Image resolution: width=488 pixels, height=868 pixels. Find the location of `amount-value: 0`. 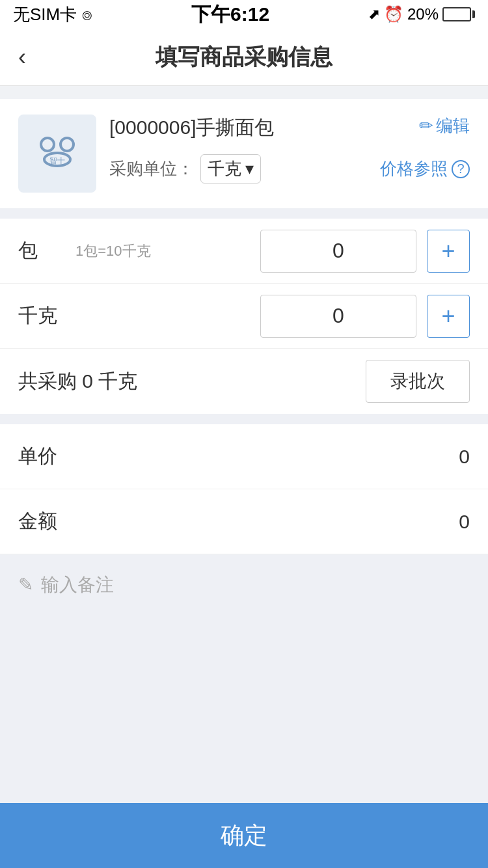

amount-value: 0 is located at coordinates (465, 522).